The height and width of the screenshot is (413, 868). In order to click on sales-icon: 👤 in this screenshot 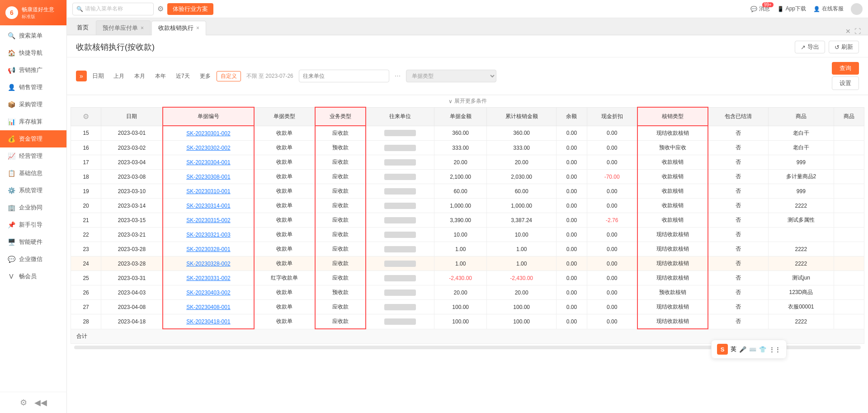, I will do `click(11, 87)`.